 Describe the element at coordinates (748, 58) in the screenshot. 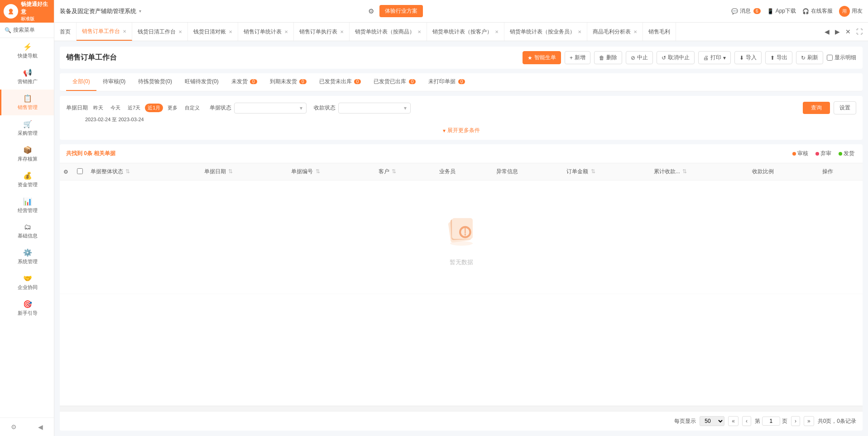

I see `import-button: ⬇ 导入` at that location.